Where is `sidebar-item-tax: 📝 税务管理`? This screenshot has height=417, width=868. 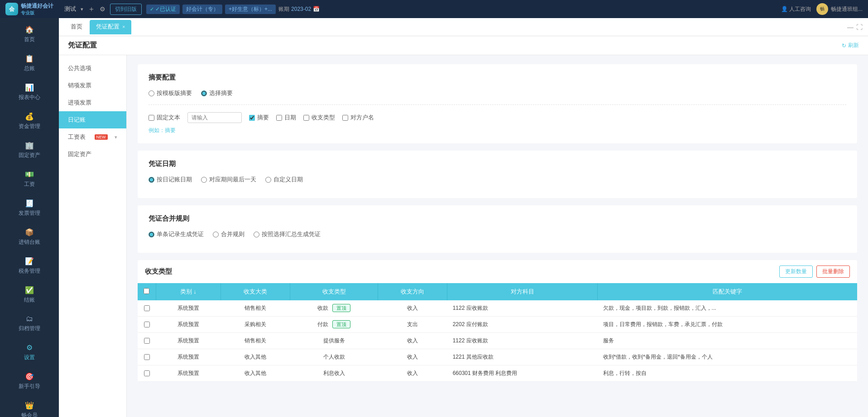 sidebar-item-tax: 📝 税务管理 is located at coordinates (29, 266).